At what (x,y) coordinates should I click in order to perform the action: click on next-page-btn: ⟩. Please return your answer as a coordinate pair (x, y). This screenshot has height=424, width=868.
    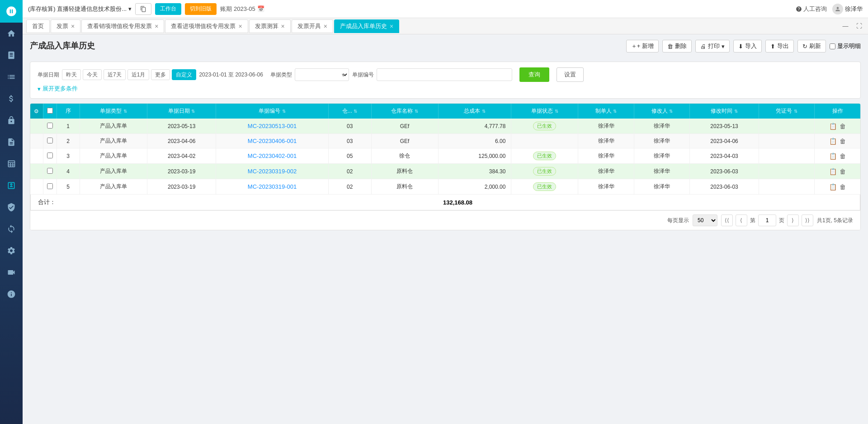
    Looking at the image, I should click on (793, 220).